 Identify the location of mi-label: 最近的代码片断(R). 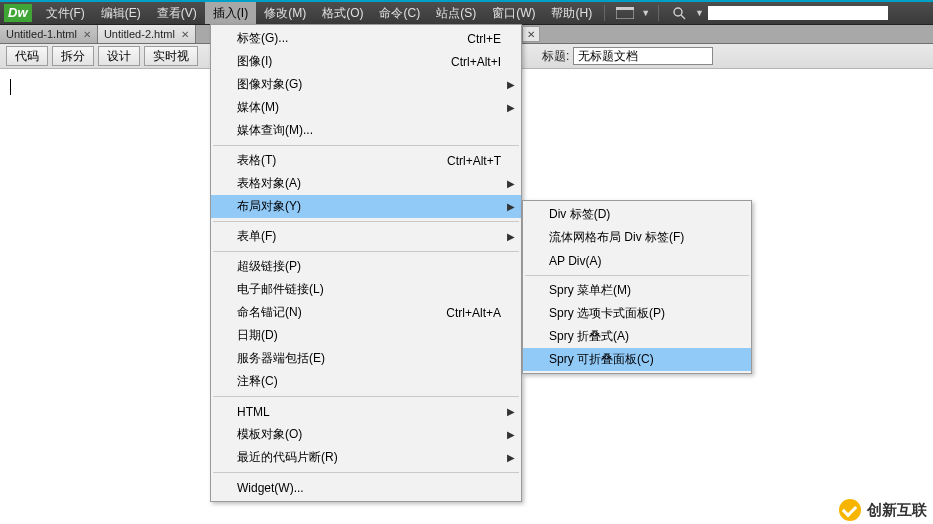
(288, 458).